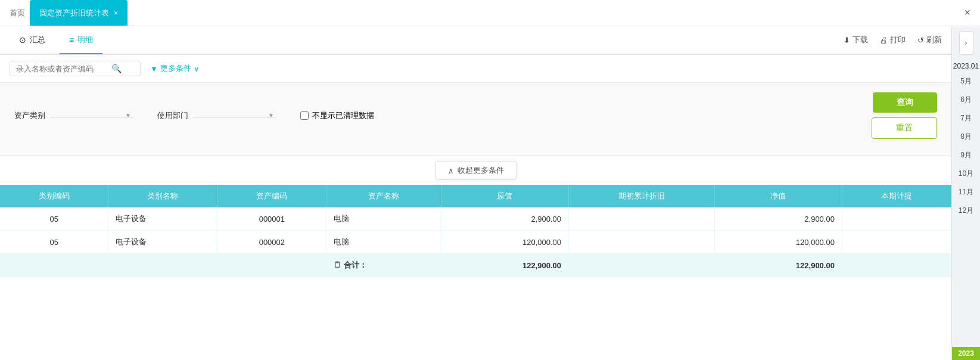  Describe the element at coordinates (778, 196) in the screenshot. I see `col-header-net-value: 净值` at that location.